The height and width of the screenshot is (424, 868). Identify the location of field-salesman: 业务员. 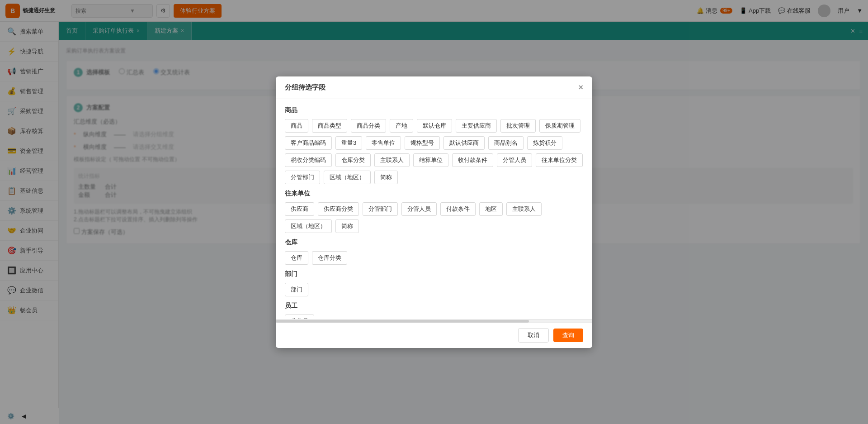
(299, 317).